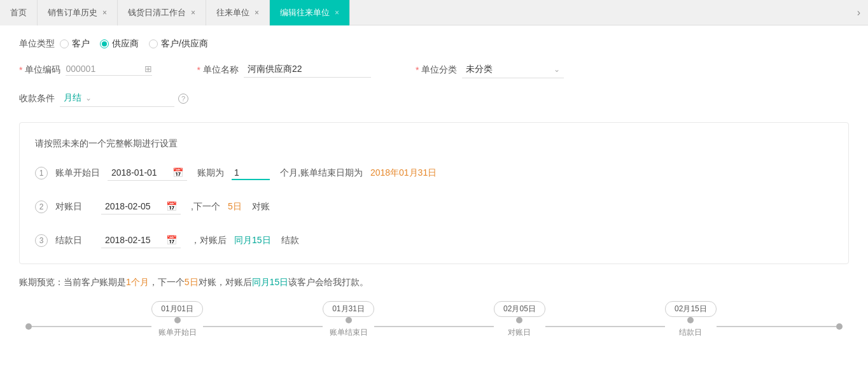 This screenshot has height=387, width=868. I want to click on reconcile-desc-suffix: 对账, so click(261, 207).